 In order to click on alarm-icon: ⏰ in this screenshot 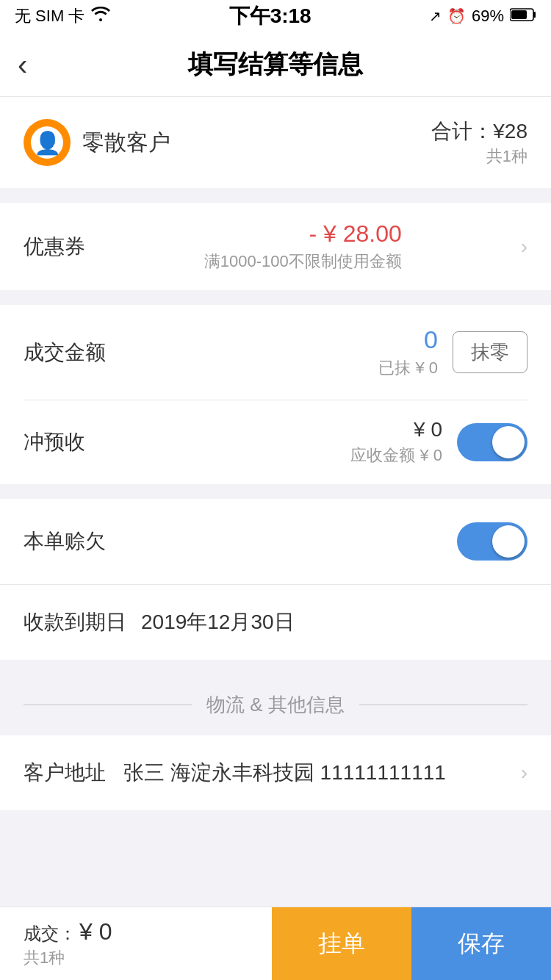, I will do `click(457, 16)`.